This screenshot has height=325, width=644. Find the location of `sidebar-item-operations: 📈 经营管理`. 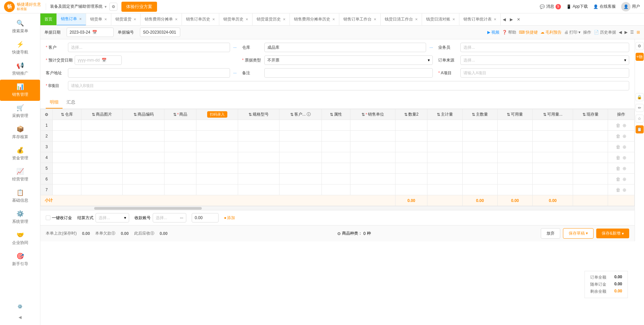

sidebar-item-operations: 📈 经营管理 is located at coordinates (20, 175).